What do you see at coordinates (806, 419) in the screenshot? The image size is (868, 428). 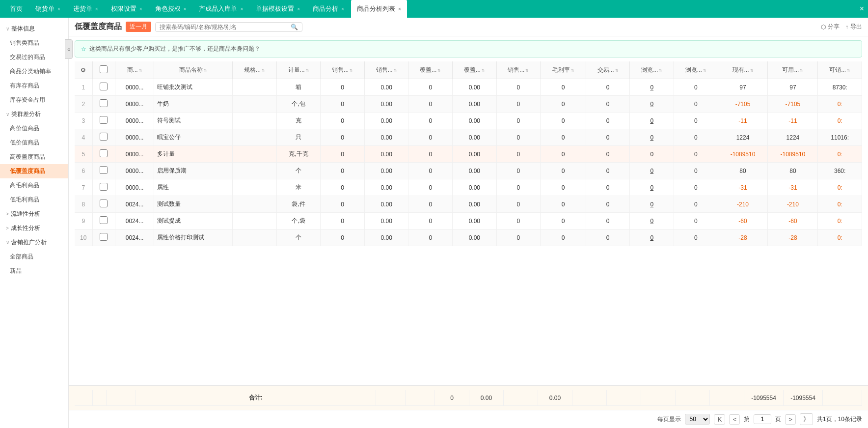 I see `last-page-button: 》` at bounding box center [806, 419].